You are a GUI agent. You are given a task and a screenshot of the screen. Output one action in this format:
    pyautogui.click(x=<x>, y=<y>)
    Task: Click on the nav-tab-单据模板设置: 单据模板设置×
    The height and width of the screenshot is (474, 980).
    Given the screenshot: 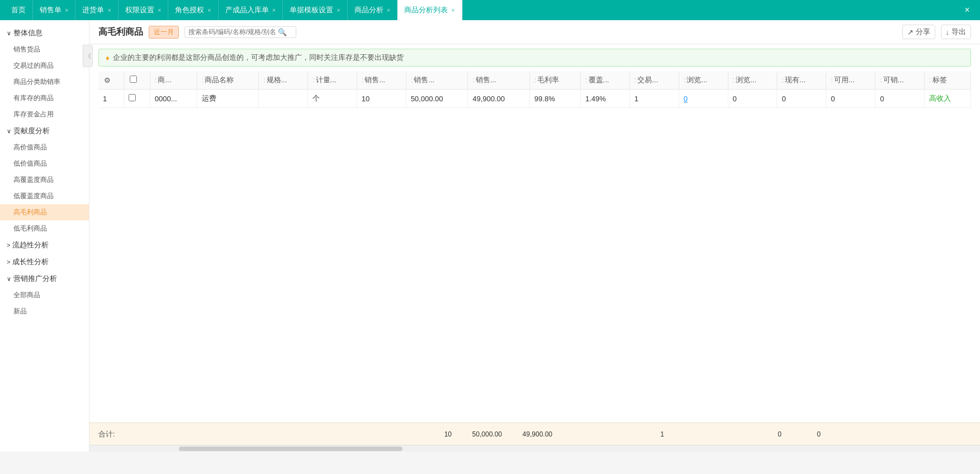 What is the action you would take?
    pyautogui.click(x=315, y=10)
    